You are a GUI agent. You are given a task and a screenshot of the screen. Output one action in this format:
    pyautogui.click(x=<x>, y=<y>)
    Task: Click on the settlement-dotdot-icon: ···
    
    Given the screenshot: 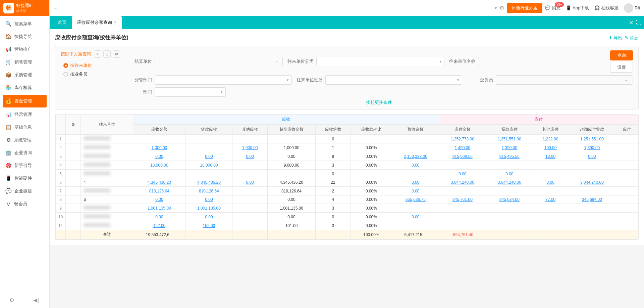 What is the action you would take?
    pyautogui.click(x=276, y=61)
    